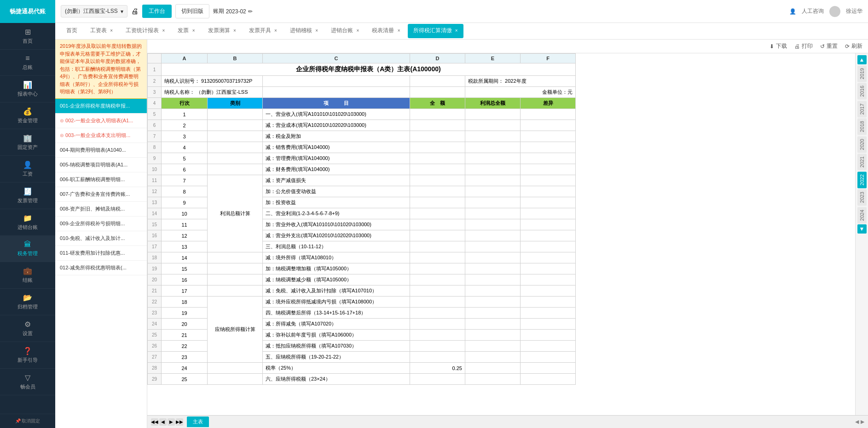 This screenshot has height=428, width=868. I want to click on tab-invoice-calc: 发票测算 ×, so click(222, 31).